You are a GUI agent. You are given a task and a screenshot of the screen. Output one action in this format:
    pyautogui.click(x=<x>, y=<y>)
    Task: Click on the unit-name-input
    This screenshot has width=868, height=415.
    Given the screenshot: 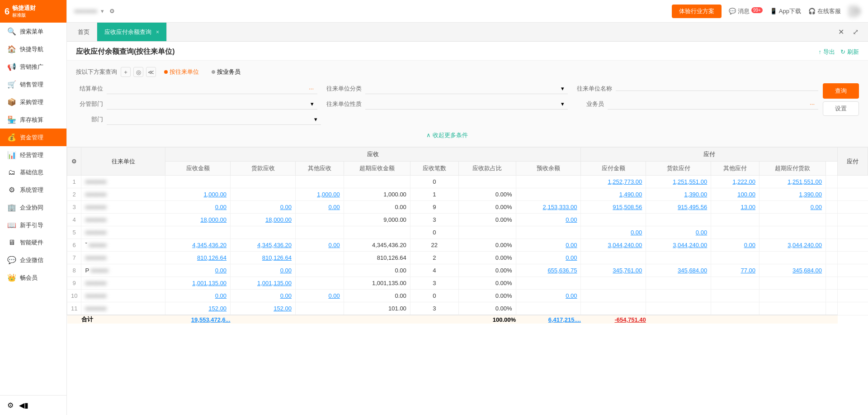 What is the action you would take?
    pyautogui.click(x=717, y=89)
    